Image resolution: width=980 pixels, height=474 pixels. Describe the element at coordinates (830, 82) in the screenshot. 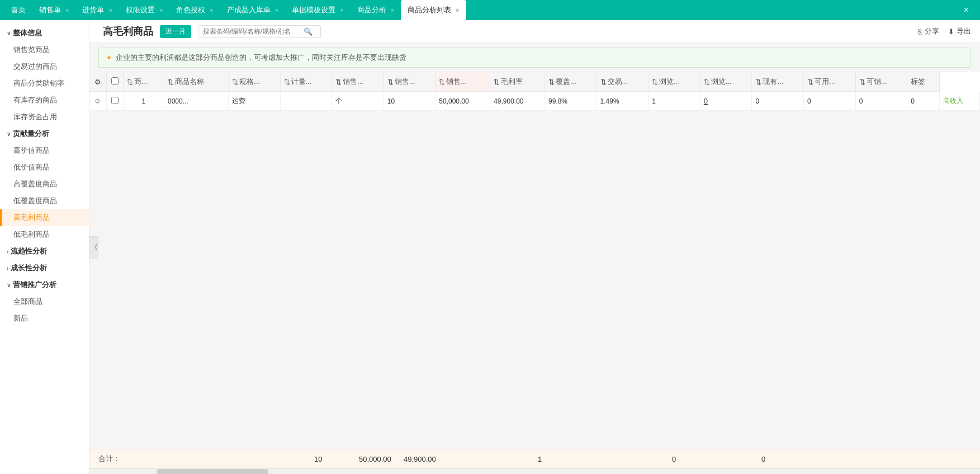

I see `col-header-stock-available: ⇅ 可用...` at that location.